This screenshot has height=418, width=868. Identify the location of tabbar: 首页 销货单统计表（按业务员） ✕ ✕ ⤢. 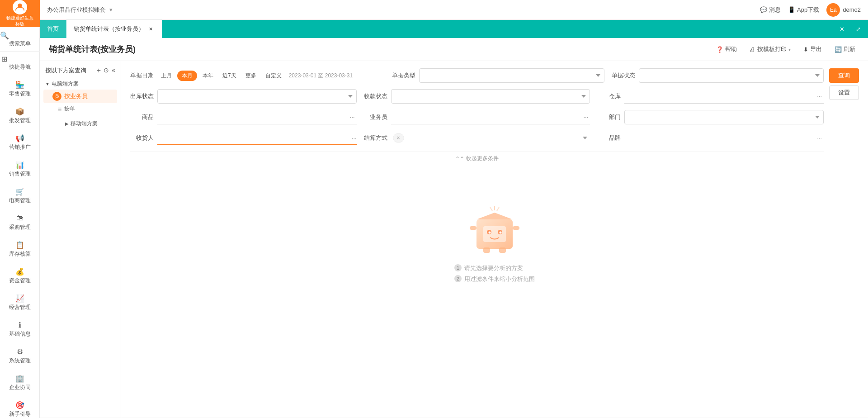
(454, 29).